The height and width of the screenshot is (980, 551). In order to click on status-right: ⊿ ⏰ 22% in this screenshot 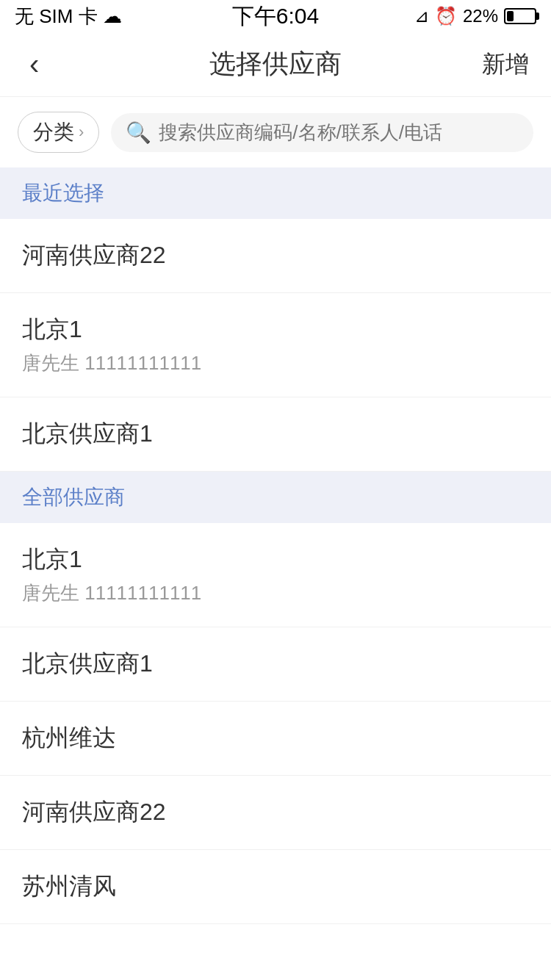, I will do `click(475, 16)`.